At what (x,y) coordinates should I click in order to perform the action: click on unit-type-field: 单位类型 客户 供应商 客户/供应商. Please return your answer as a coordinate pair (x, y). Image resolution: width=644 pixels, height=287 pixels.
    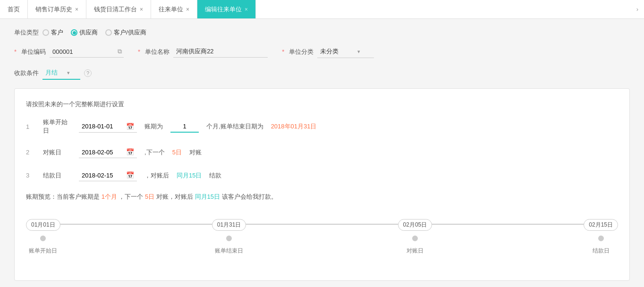
    Looking at the image, I should click on (80, 33).